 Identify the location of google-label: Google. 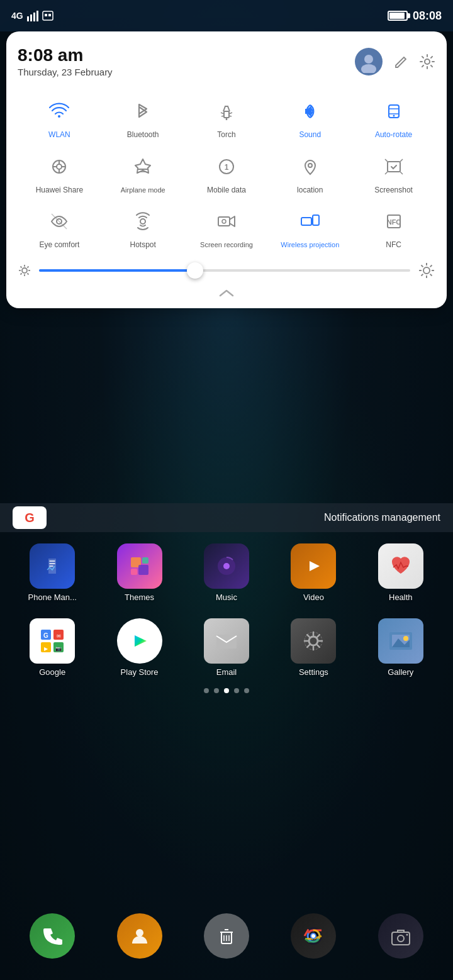
(52, 672).